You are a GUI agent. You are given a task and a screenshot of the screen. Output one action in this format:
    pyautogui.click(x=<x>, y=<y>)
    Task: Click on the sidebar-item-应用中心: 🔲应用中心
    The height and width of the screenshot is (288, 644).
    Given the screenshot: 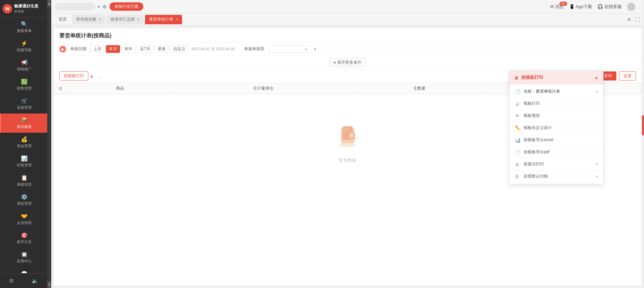 What is the action you would take?
    pyautogui.click(x=24, y=257)
    